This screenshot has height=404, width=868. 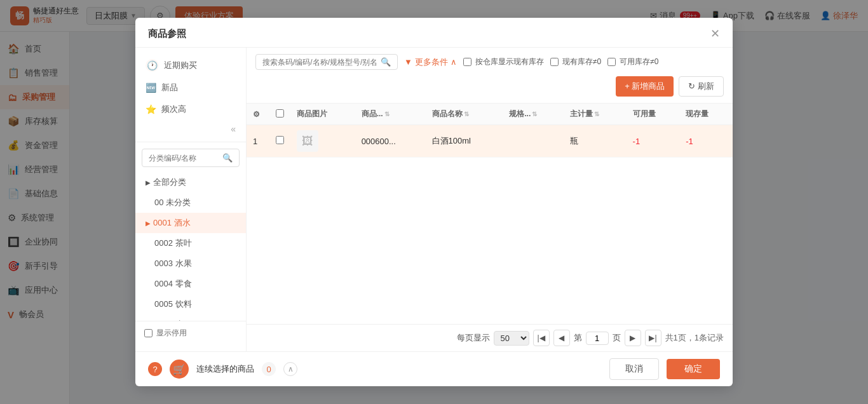 I want to click on category-label: 0005 饮料, so click(x=173, y=304).